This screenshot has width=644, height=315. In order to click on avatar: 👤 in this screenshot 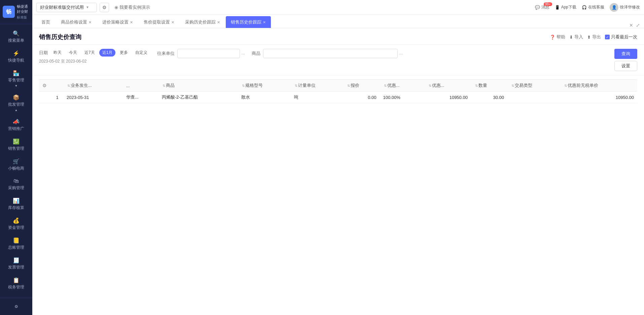, I will do `click(614, 7)`.